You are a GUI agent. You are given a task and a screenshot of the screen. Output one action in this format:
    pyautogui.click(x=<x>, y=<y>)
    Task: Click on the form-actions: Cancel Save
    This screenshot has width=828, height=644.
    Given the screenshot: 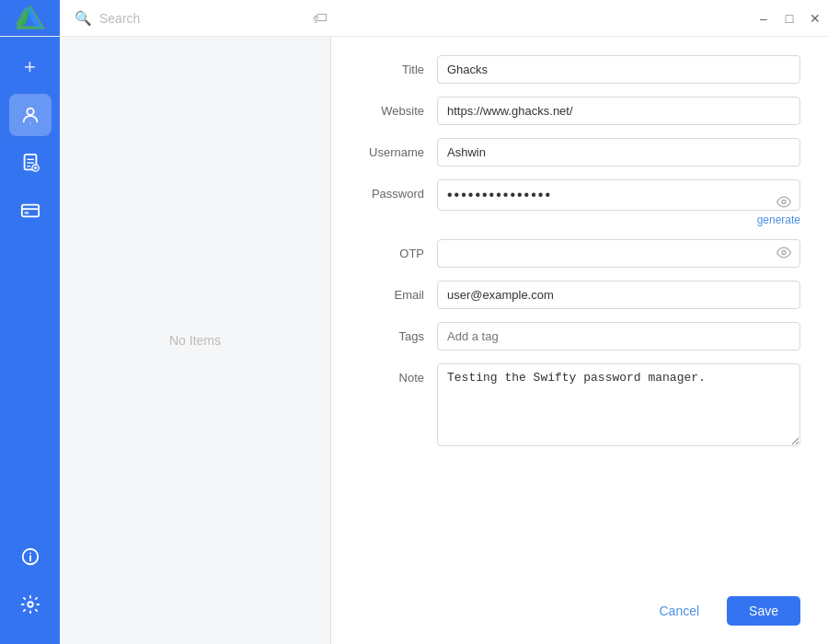 What is the action you would take?
    pyautogui.click(x=580, y=606)
    